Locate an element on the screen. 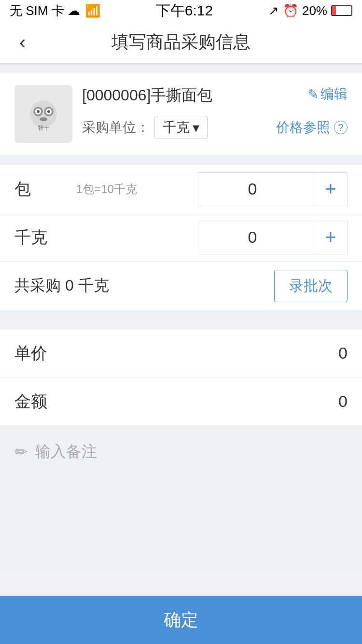 Image resolution: width=362 pixels, height=644 pixels. amount-row: 金额 0 is located at coordinates (181, 402).